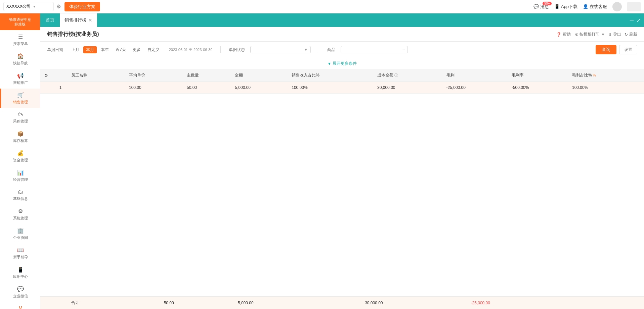 Image resolution: width=644 pixels, height=309 pixels. Describe the element at coordinates (576, 35) in the screenshot. I see `print-icon: 🖨` at that location.